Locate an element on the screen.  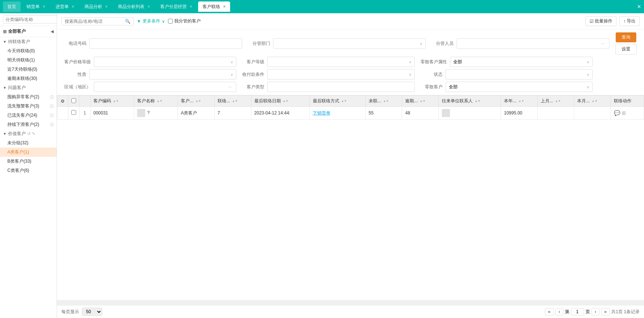
staff-select: ··· is located at coordinates (533, 43).